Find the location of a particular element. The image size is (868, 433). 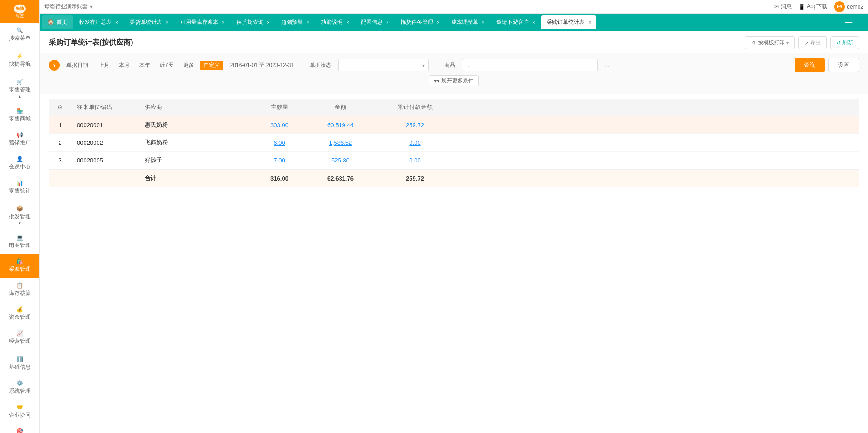

table-row: 3 00020005 好孩子 7.00 525.80 0.00 is located at coordinates (454, 161).